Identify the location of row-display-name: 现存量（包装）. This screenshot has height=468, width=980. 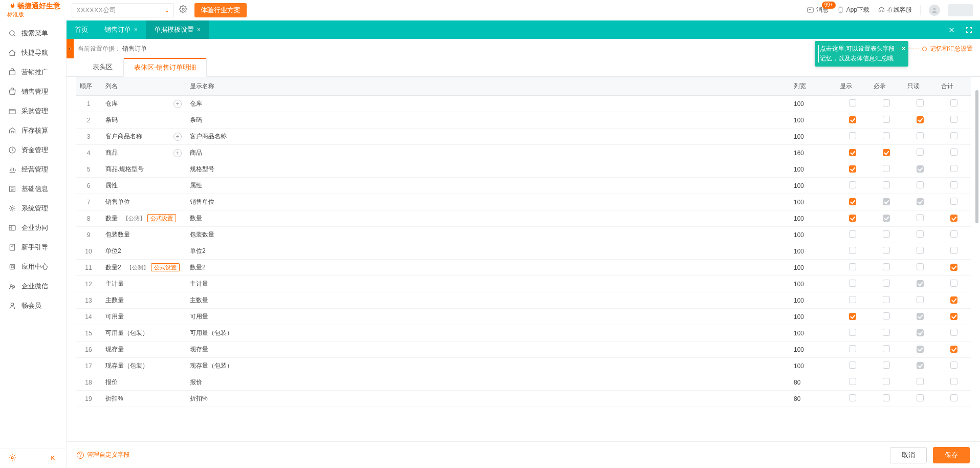
(488, 366).